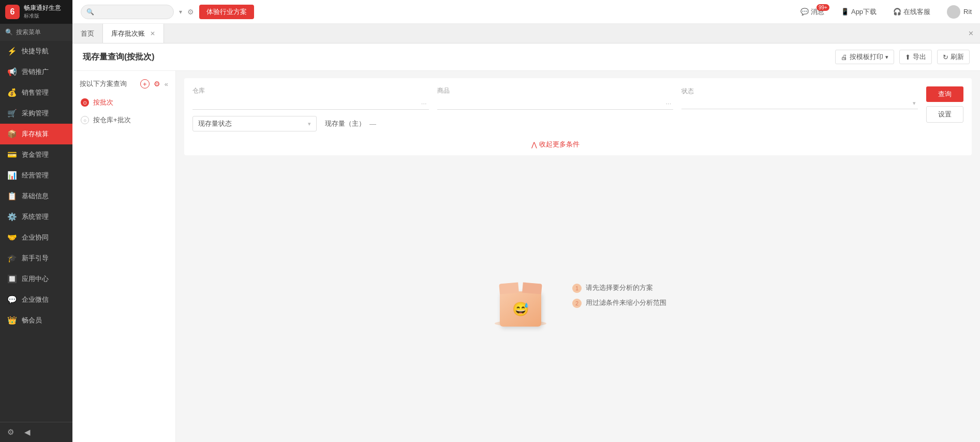  Describe the element at coordinates (345, 124) in the screenshot. I see `inventory-quantity-label: 现存量（主）` at that location.